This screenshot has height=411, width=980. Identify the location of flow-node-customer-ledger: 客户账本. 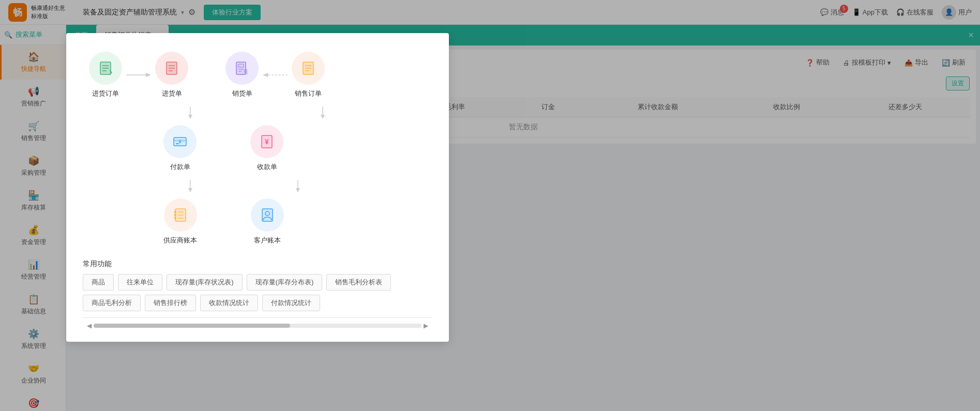
(267, 222).